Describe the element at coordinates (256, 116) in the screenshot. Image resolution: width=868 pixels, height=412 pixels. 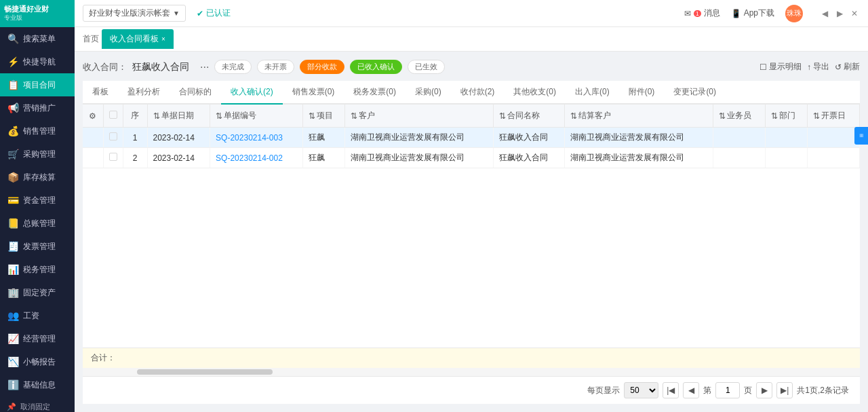
I see `th-bill-no: ⇅单据编号` at that location.